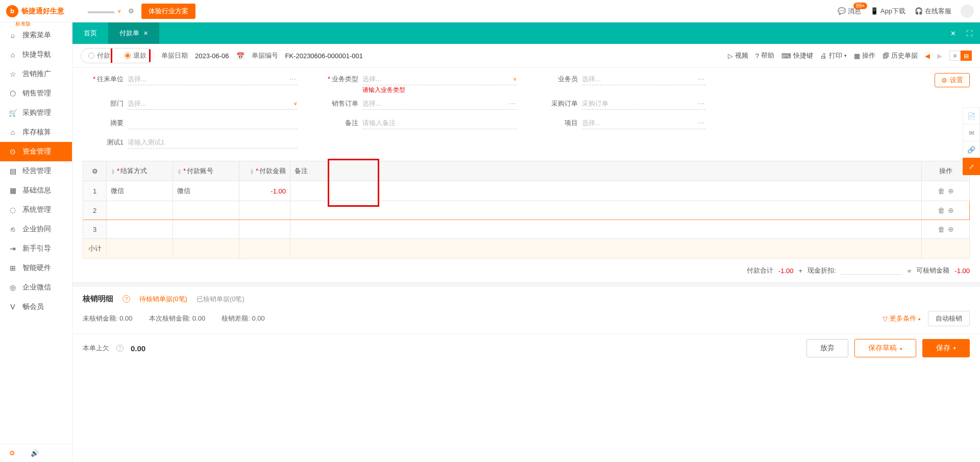 The image size is (980, 462). What do you see at coordinates (36, 55) in the screenshot?
I see `sidebar-item: ⌂快捷导航` at bounding box center [36, 55].